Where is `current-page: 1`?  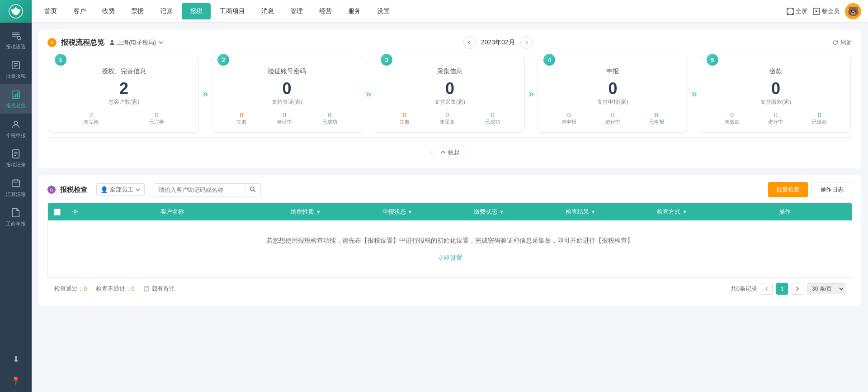 current-page: 1 is located at coordinates (782, 289).